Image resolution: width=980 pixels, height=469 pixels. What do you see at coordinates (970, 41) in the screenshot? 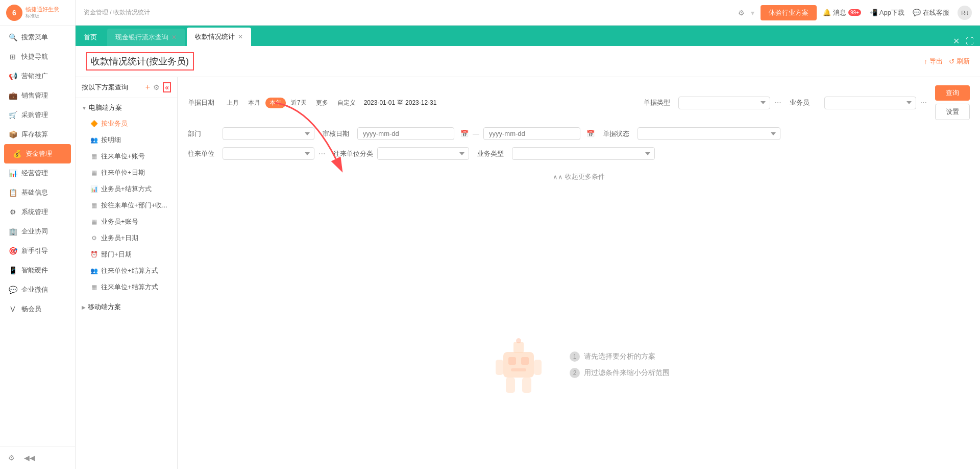
I see `maximize-window-icon: ⛶` at bounding box center [970, 41].